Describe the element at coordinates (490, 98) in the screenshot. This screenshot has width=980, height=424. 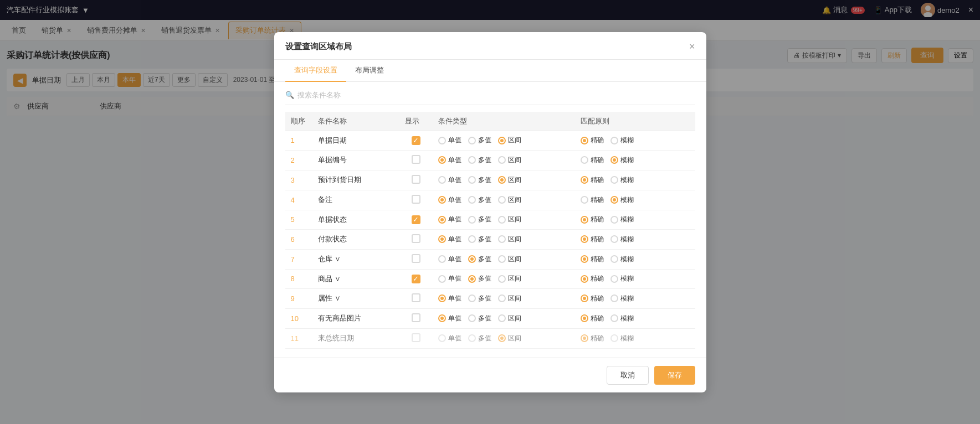
I see `modal-search: 🔍` at that location.